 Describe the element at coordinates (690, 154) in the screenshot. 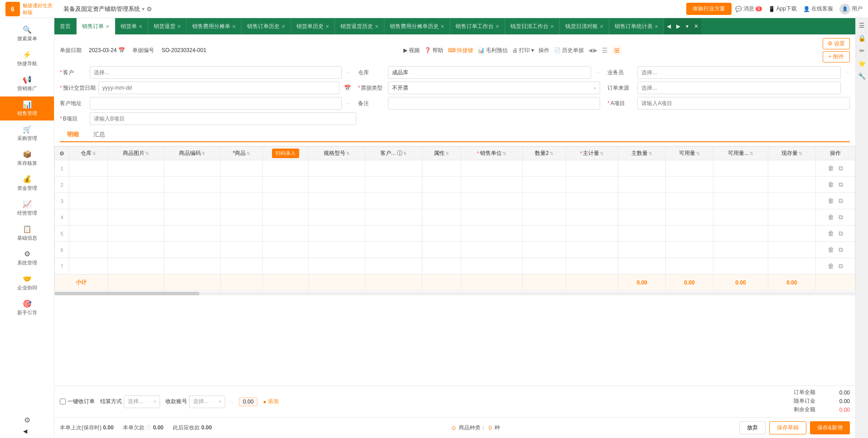

I see `col-available: 可用量⇅` at that location.